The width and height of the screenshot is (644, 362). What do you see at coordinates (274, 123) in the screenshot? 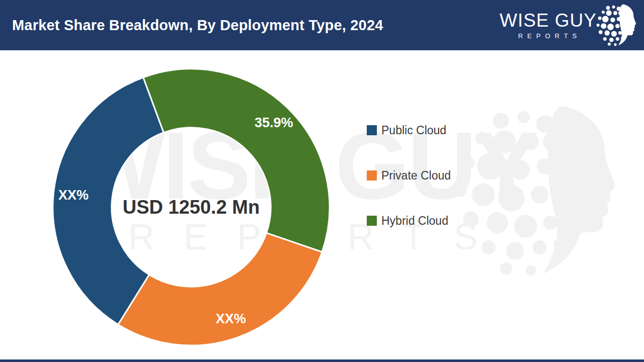
I see `slice-value-label: 35.9%` at bounding box center [274, 123].